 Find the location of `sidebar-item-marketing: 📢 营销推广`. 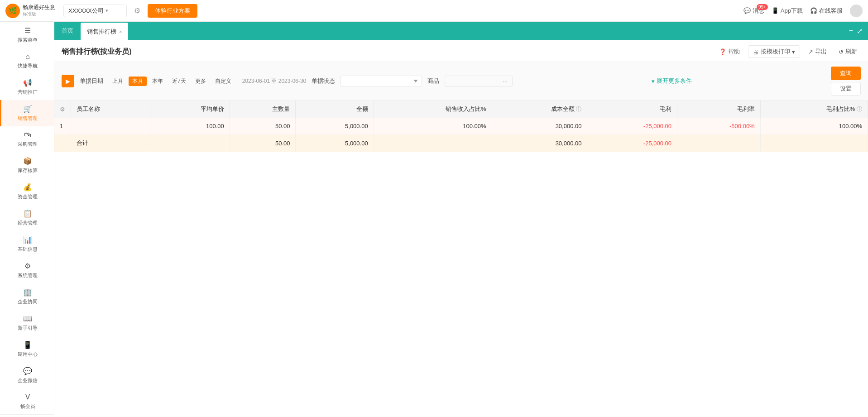

sidebar-item-marketing: 📢 营销推广 is located at coordinates (27, 87).